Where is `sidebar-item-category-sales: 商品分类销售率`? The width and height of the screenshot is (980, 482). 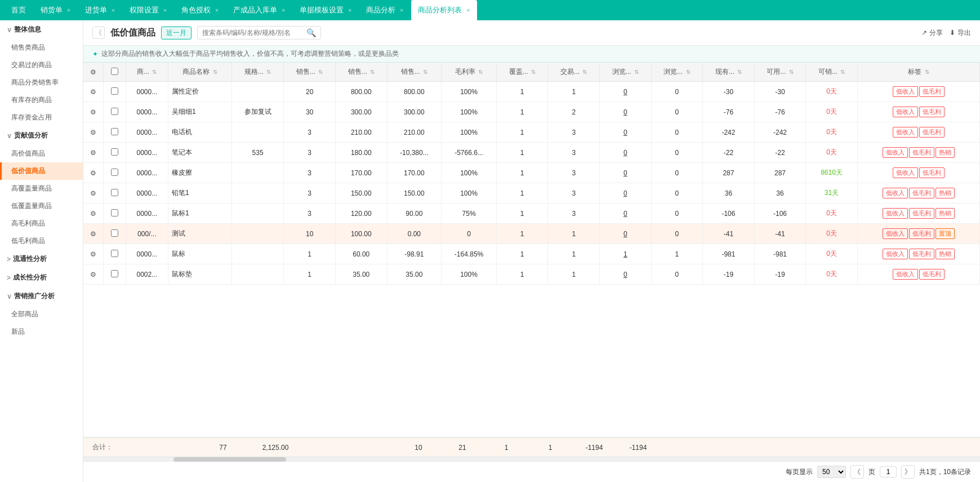
sidebar-item-category-sales: 商品分类销售率 is located at coordinates (42, 82).